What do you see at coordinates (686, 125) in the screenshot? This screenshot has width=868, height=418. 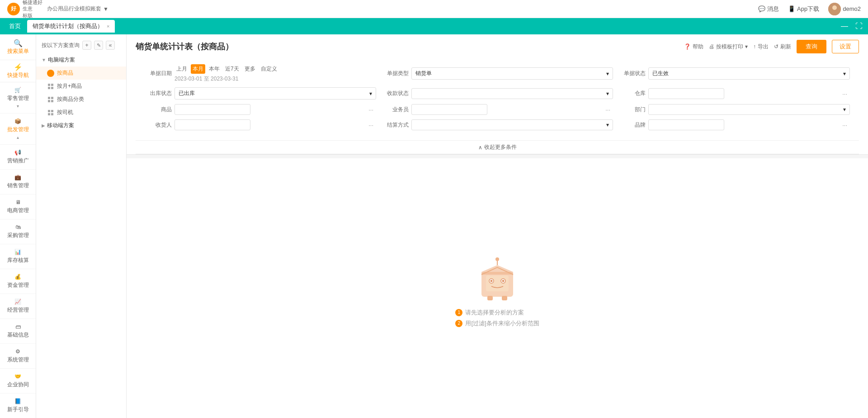 I see `brand-input` at bounding box center [686, 125].